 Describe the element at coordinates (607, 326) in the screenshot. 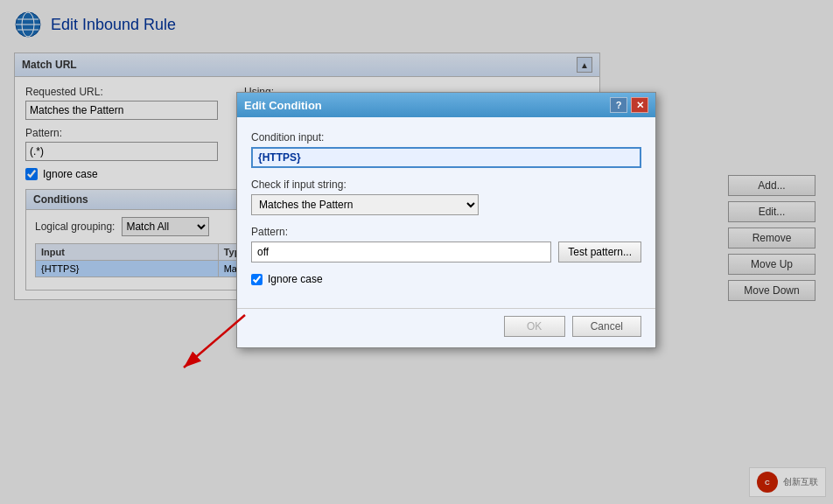

I see `cancel-button: Cancel` at that location.